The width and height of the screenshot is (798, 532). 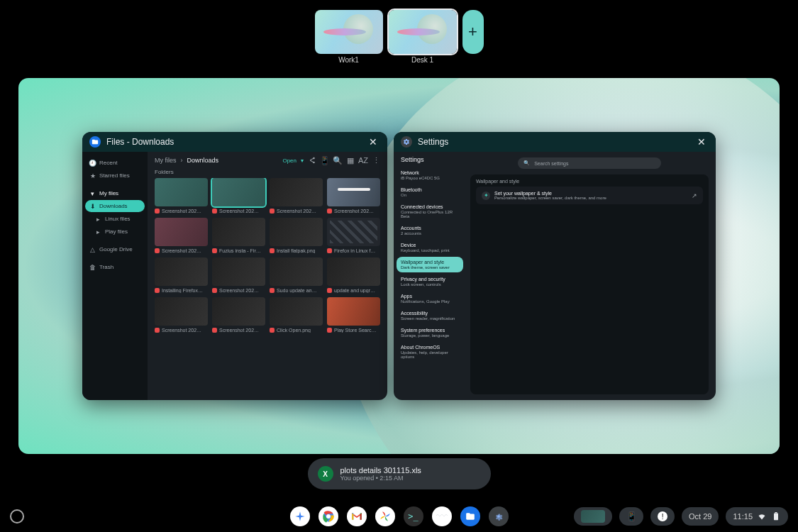 What do you see at coordinates (399, 474) in the screenshot?
I see `recent-file-toast: X plots details 301115.xls You opened • …` at bounding box center [399, 474].